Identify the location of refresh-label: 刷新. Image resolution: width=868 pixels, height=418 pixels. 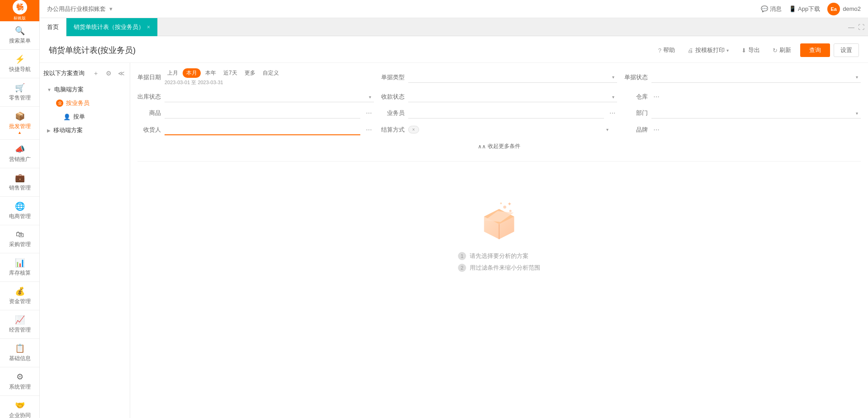
(785, 50).